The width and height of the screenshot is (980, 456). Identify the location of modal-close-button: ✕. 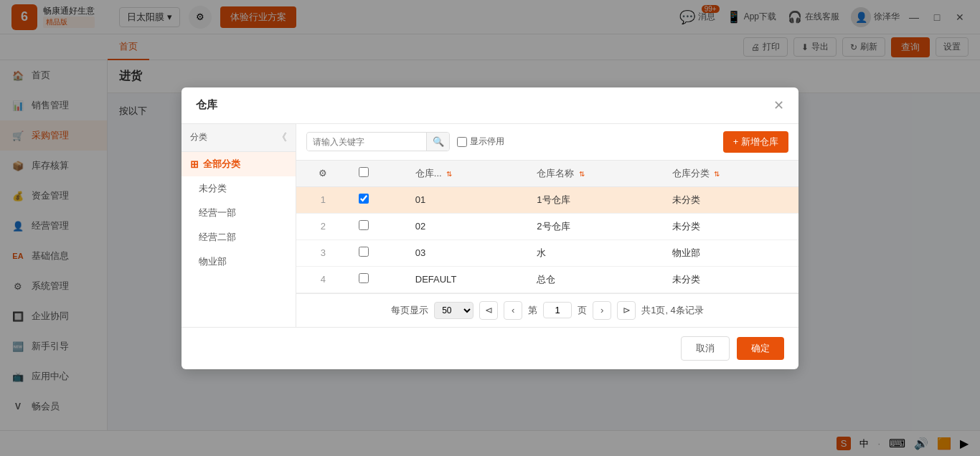
(779, 105).